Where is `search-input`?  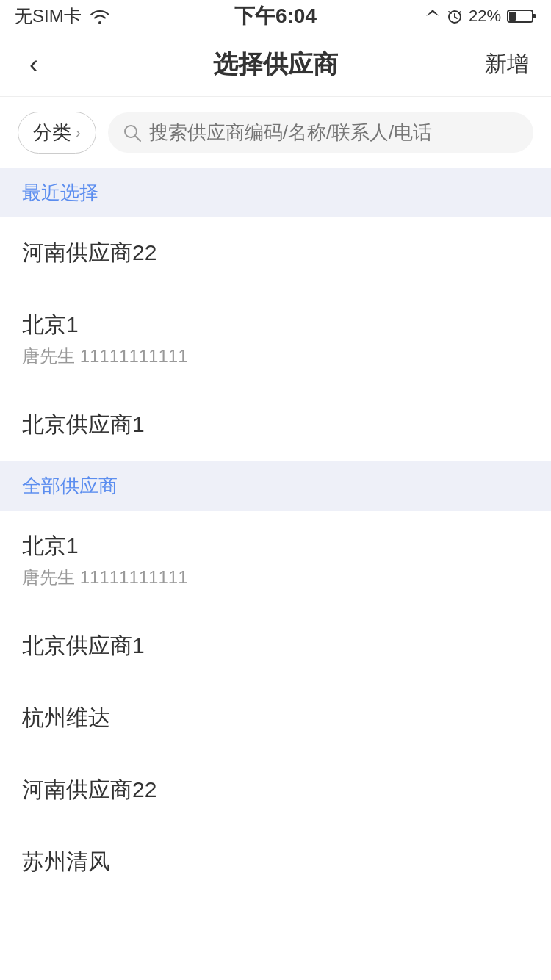 search-input is located at coordinates (334, 132).